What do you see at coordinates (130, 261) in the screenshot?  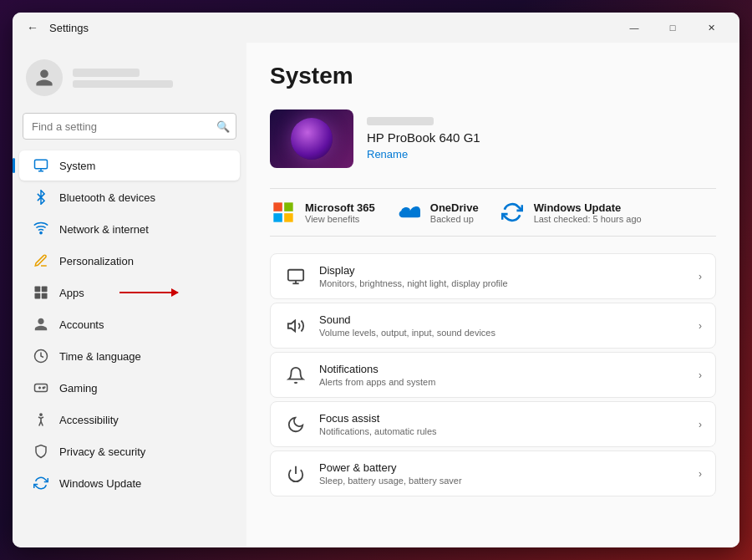 I see `sidebar-item-personalization: Personalization` at bounding box center [130, 261].